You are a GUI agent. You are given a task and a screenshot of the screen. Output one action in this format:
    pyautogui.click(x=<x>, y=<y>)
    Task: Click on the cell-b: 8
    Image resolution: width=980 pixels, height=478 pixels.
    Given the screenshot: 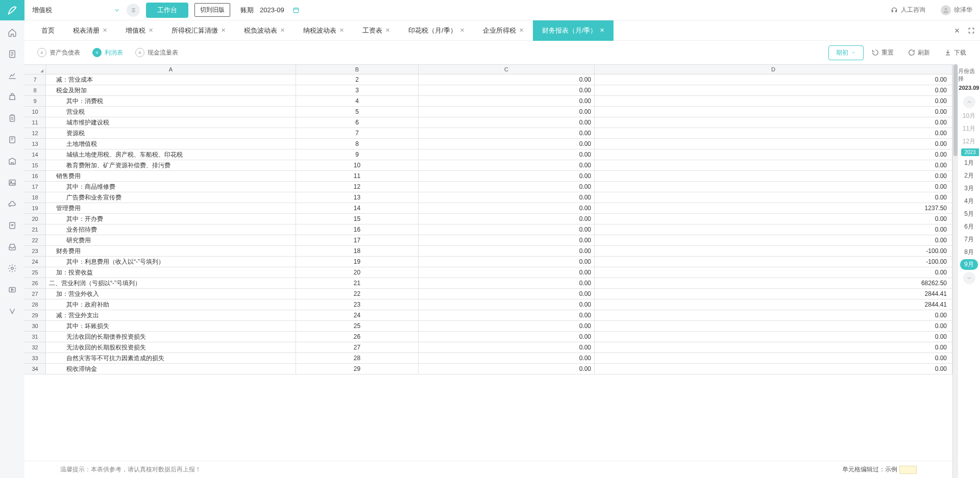 What is the action you would take?
    pyautogui.click(x=357, y=144)
    